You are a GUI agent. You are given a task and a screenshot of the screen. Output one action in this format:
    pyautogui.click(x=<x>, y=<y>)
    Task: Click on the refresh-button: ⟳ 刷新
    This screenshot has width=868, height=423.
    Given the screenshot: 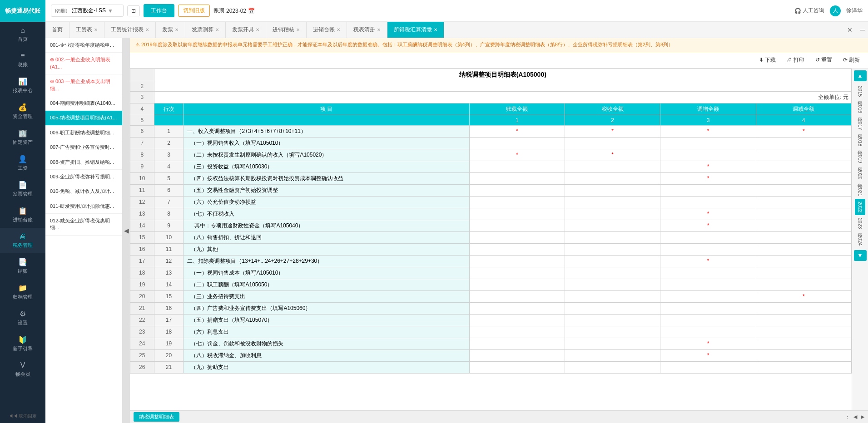 What is the action you would take?
    pyautogui.click(x=851, y=60)
    